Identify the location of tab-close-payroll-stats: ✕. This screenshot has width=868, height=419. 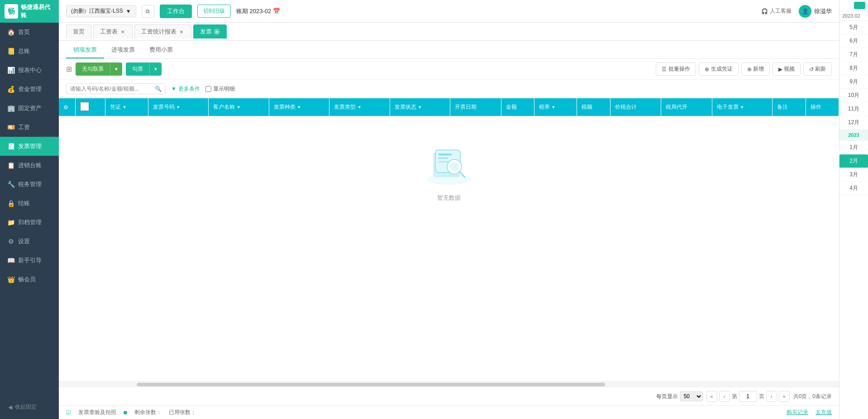
(181, 32).